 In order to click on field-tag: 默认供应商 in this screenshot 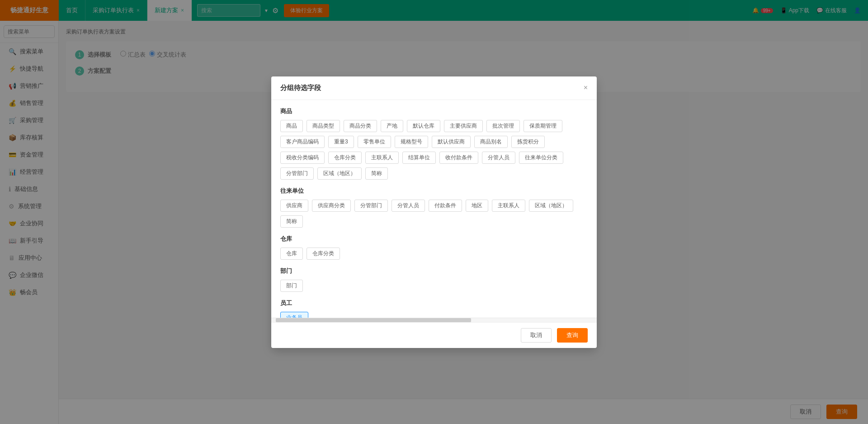, I will do `click(451, 142)`.